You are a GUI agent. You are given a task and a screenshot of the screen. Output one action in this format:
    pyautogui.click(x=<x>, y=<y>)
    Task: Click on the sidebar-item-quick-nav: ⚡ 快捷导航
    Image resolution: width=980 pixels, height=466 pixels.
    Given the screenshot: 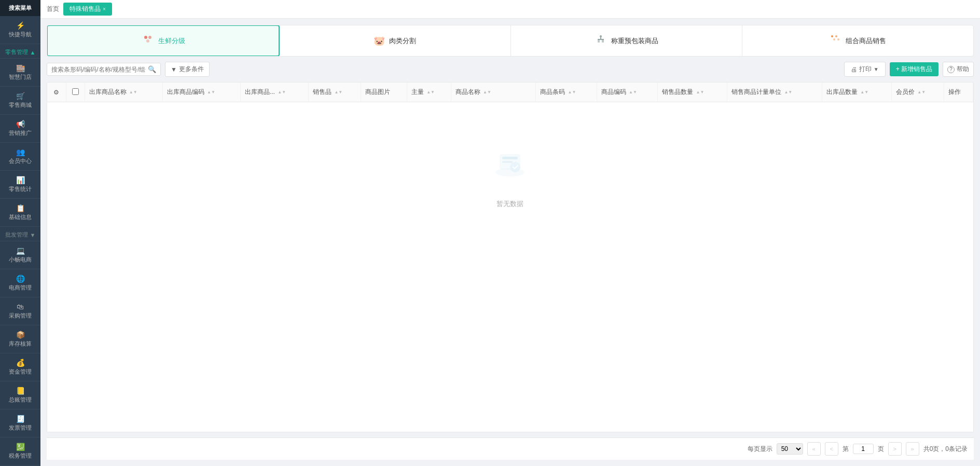 What is the action you would take?
    pyautogui.click(x=20, y=30)
    